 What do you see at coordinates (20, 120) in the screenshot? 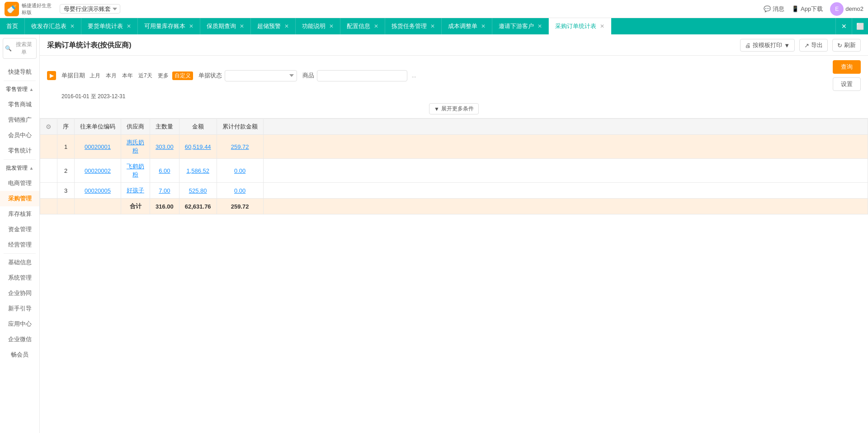
I see `sidebar-item-marketing: 营销推广` at bounding box center [20, 120].